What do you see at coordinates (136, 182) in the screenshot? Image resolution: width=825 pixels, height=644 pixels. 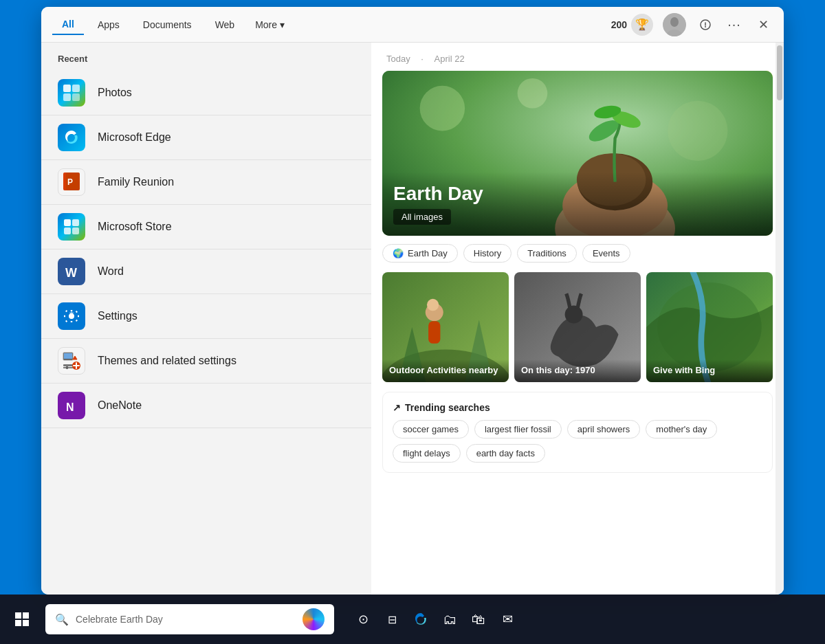 I see `app-name-family-reunion: Family Reunion` at bounding box center [136, 182].